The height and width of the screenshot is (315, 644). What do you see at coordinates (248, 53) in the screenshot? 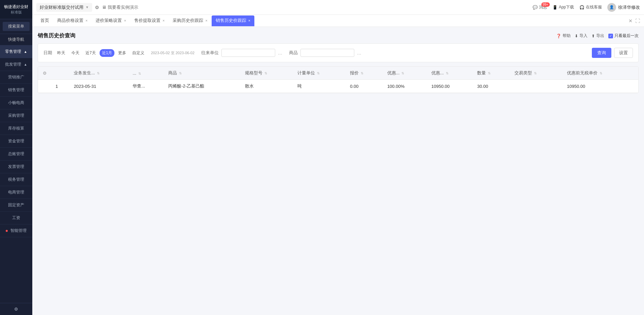
I see `partner-input` at bounding box center [248, 53].